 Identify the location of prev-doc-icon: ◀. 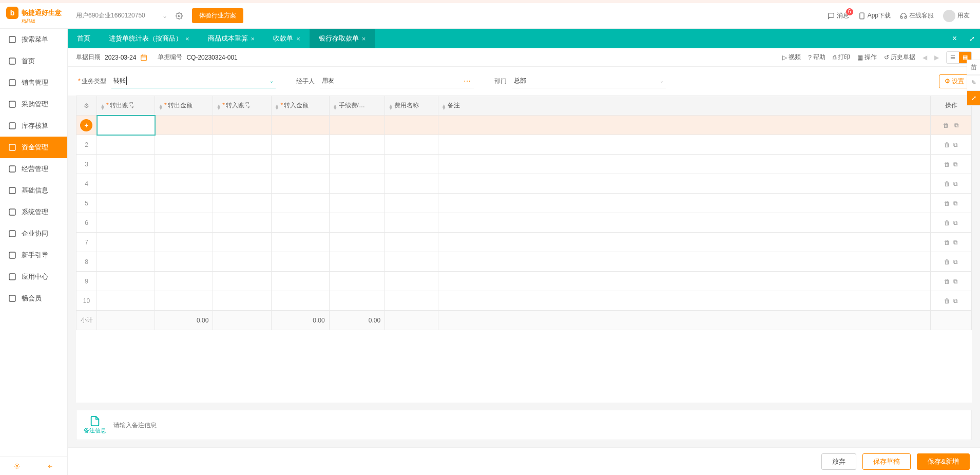
(925, 58).